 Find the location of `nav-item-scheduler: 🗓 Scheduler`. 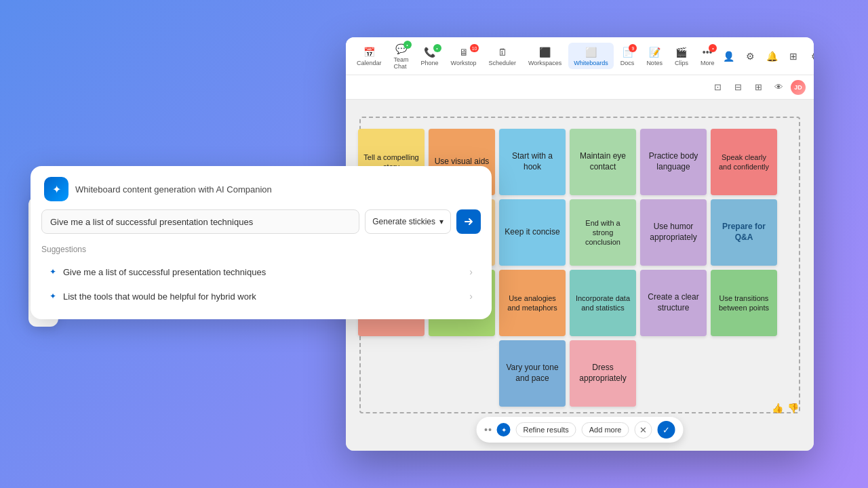

nav-item-scheduler: 🗓 Scheduler is located at coordinates (502, 56).